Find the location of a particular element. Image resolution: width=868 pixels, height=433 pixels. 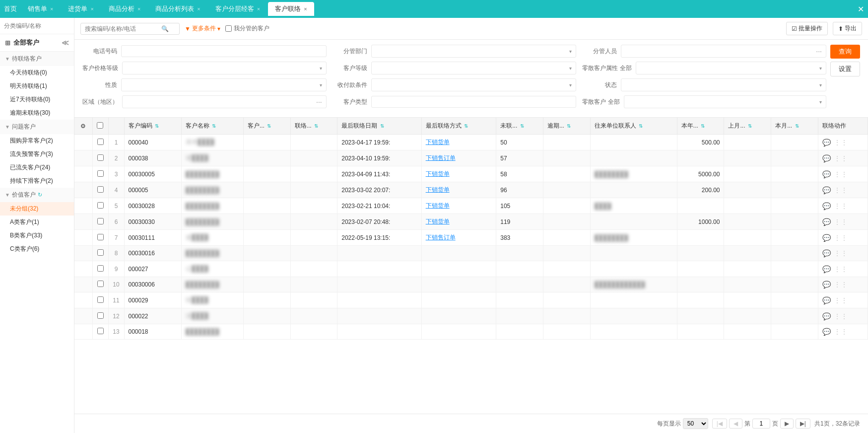

my-customers-checkbox is located at coordinates (228, 29).